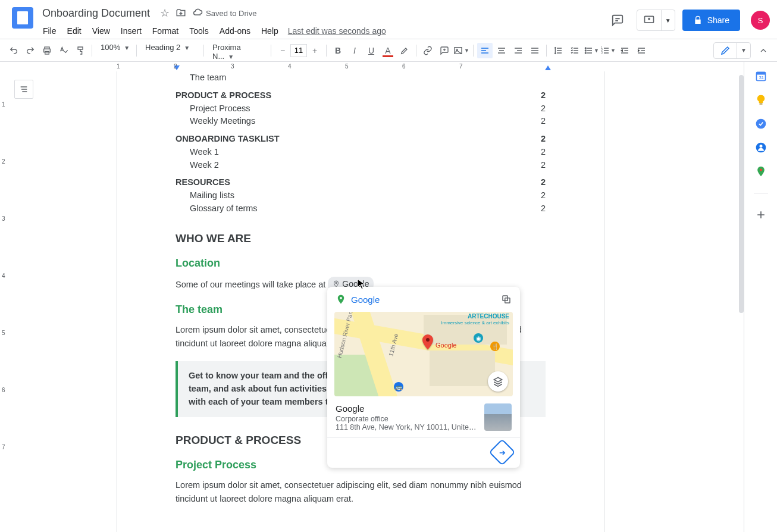 The height and width of the screenshot is (532, 777). What do you see at coordinates (462, 51) in the screenshot?
I see `insert-image-button: ▼` at bounding box center [462, 51].